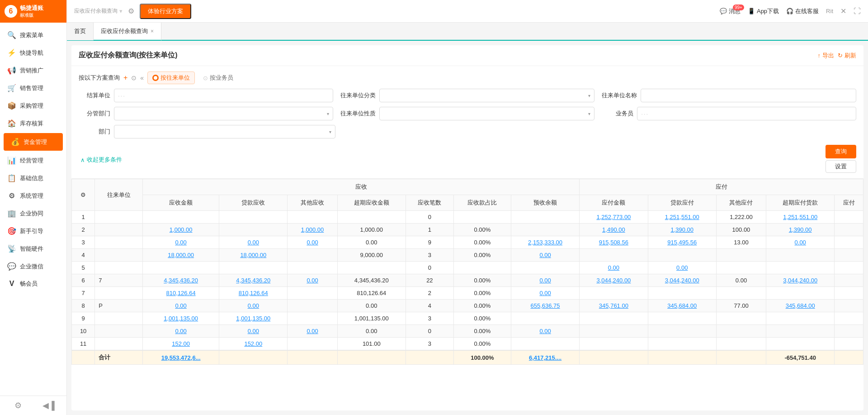 The width and height of the screenshot is (868, 415). Describe the element at coordinates (800, 358) in the screenshot. I see `footer-pay-overdue: -654,751.40` at that location.